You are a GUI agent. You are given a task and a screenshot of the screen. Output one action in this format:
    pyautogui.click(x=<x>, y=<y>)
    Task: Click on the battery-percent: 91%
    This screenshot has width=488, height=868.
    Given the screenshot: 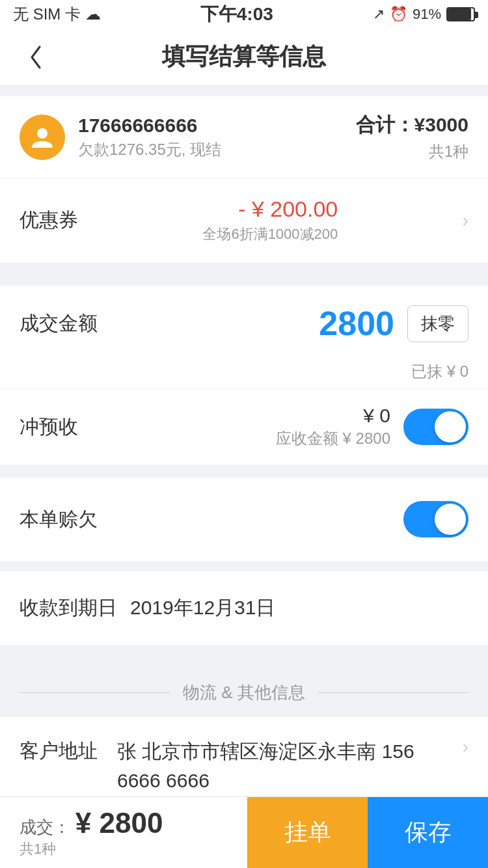 What is the action you would take?
    pyautogui.click(x=427, y=14)
    